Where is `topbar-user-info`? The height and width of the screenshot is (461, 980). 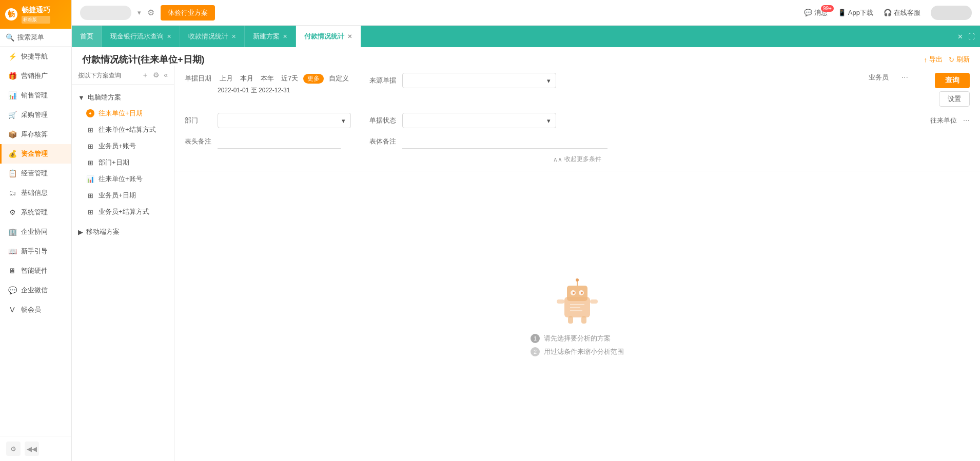
topbar-user-info is located at coordinates (951, 13).